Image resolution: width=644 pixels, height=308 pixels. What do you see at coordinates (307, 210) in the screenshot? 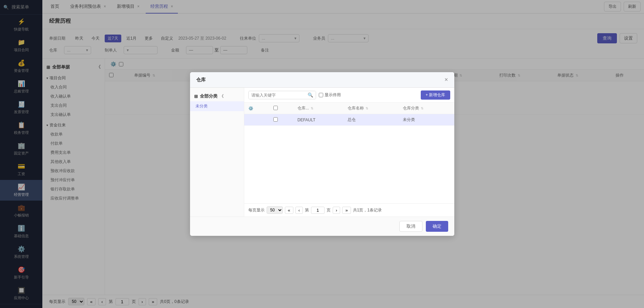
I see `modal-page-label-pre: 第` at bounding box center [307, 210].